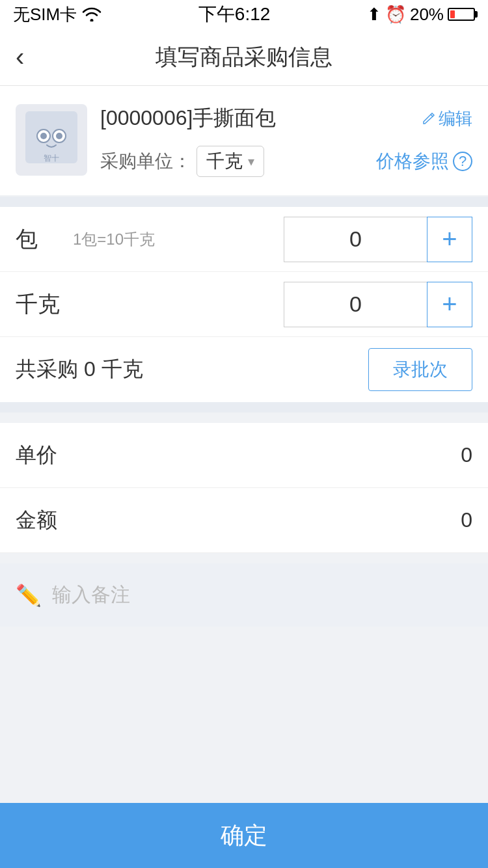 The height and width of the screenshot is (868, 488). Describe the element at coordinates (244, 14) in the screenshot. I see `status-bar: 无SIM卡 下午6:12 ⬆ ⏰ 20%` at that location.